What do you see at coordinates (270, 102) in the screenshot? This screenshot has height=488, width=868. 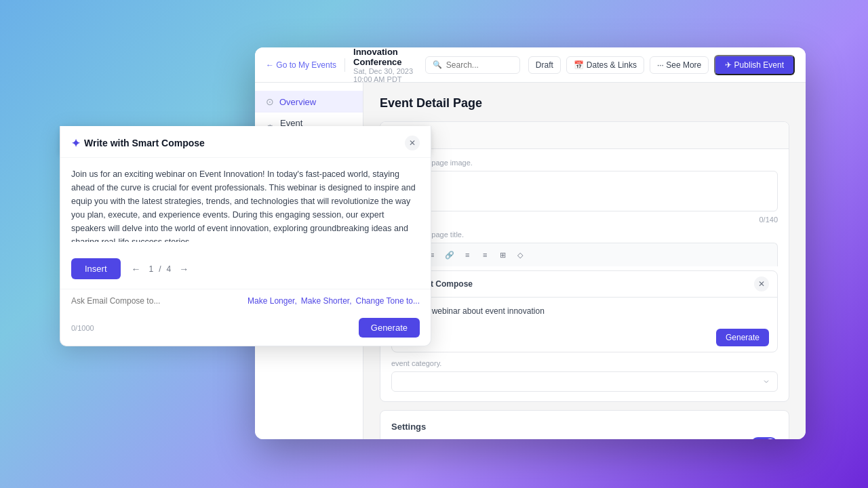 I see `overview-icon: ⊙` at bounding box center [270, 102].